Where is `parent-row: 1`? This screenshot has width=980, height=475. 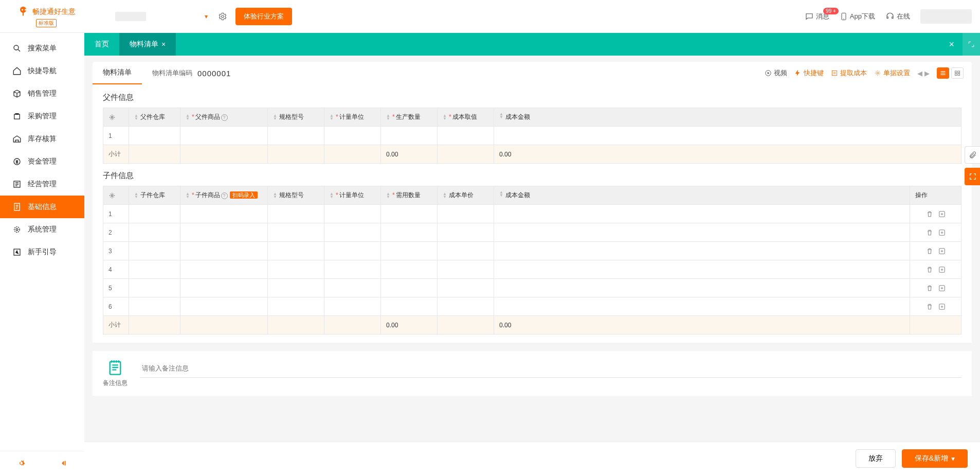 parent-row: 1 is located at coordinates (533, 136).